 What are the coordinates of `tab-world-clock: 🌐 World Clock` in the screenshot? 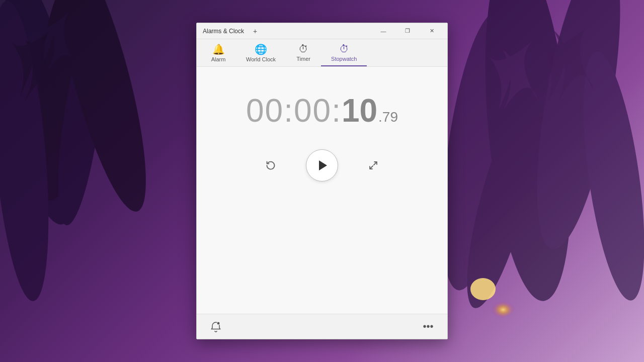 It's located at (261, 53).